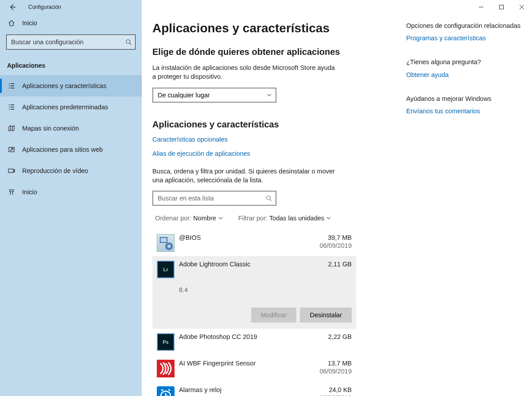  I want to click on app-name: @BIOS, so click(190, 238).